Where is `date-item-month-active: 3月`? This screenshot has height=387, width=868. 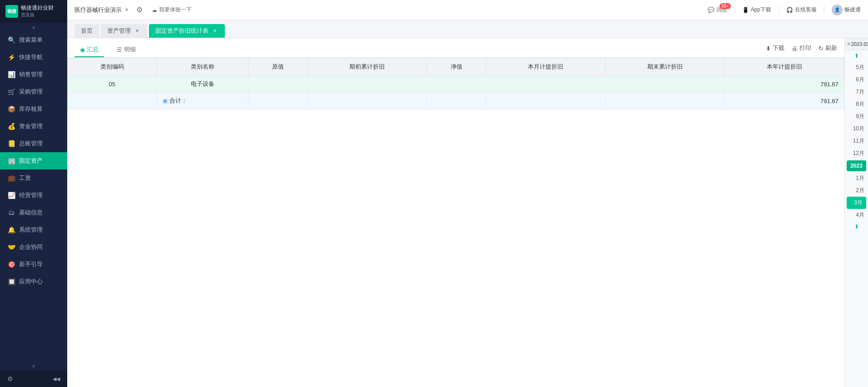 date-item-month-active: 3月 is located at coordinates (857, 203).